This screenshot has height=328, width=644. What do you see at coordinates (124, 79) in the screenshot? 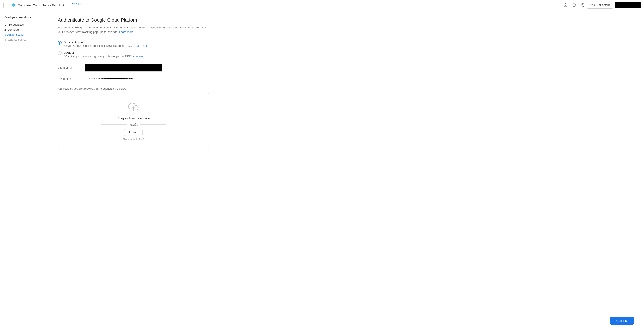
I see `private-key-input` at bounding box center [124, 79].